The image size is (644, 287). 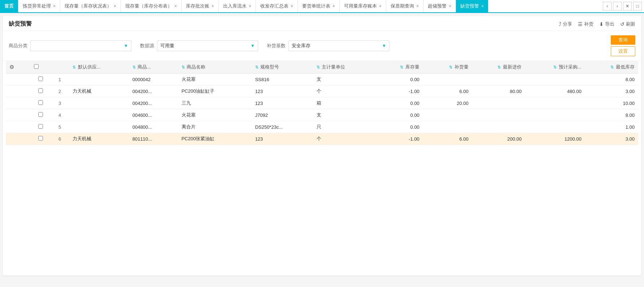 I want to click on col-supplier: ⇅ 默认供应..., so click(x=99, y=67).